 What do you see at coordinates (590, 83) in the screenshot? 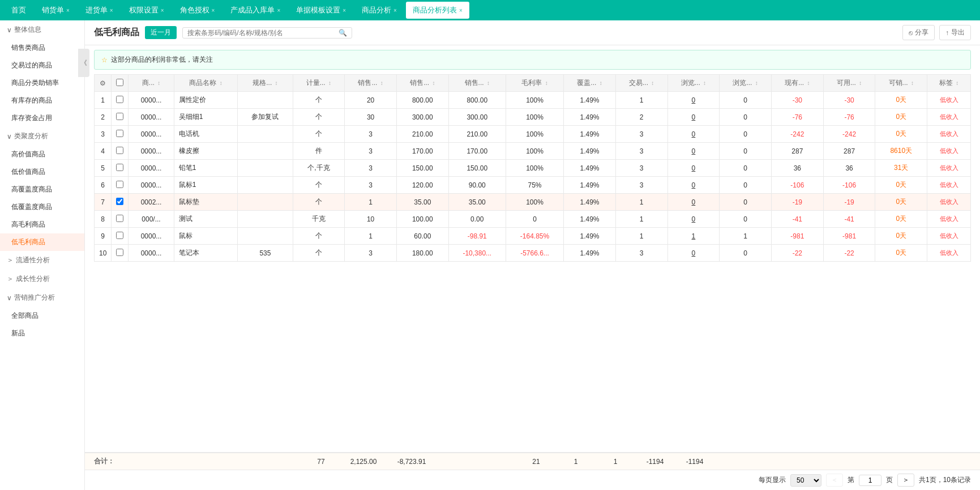
I see `th-coverage: 覆盖... ↕` at bounding box center [590, 83].